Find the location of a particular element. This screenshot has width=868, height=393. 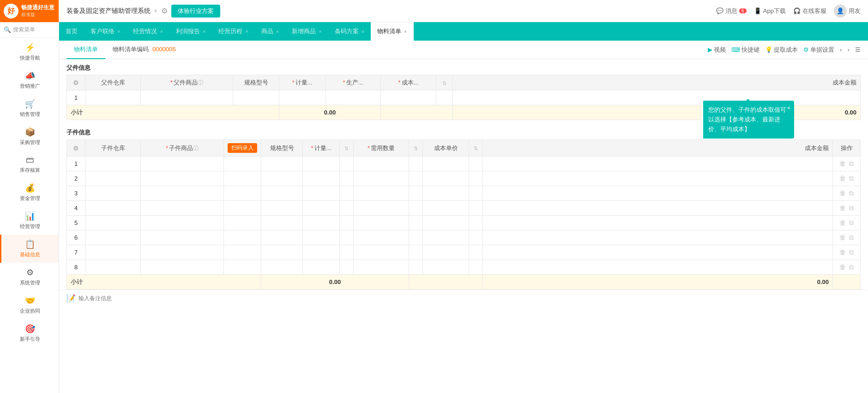

app-download-button: 📱 App下载 is located at coordinates (770, 11).